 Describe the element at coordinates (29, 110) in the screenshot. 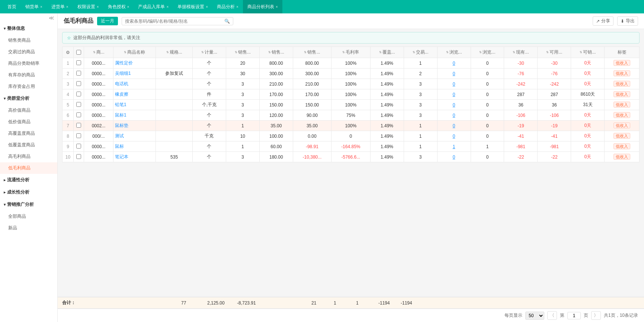

I see `sidebar-item-high-value: 高价值商品` at that location.